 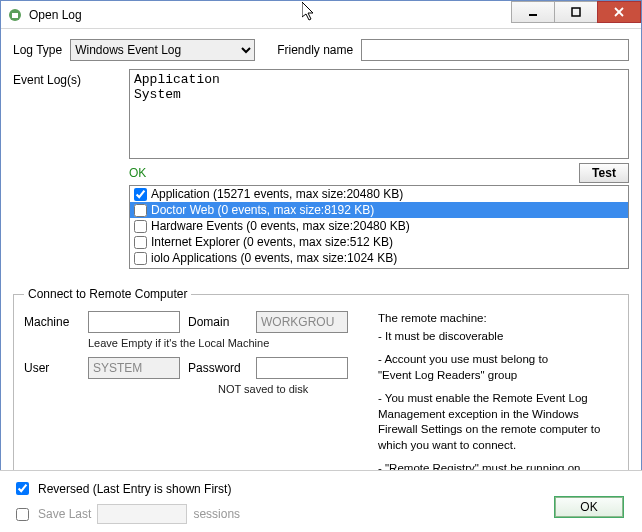 What do you see at coordinates (277, 194) in the screenshot?
I see `log-item-label: Application (15271 events, max size:2048…` at bounding box center [277, 194].